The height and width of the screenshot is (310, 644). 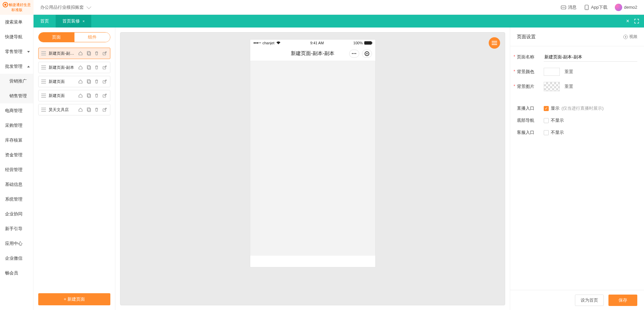 What do you see at coordinates (93, 37) in the screenshot?
I see `seg-component: 组件` at bounding box center [93, 37].